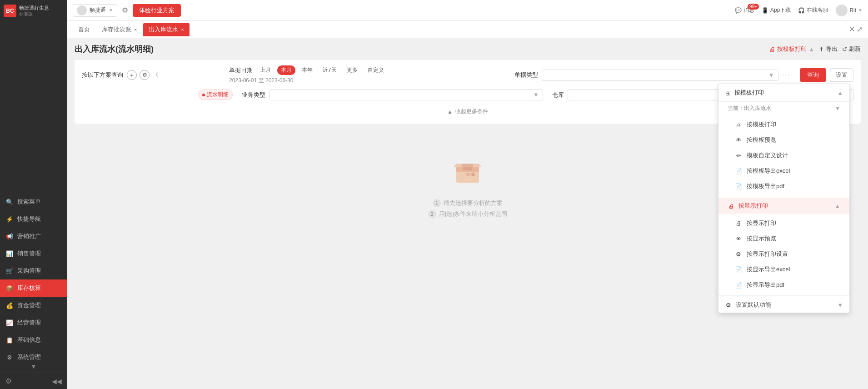  Describe the element at coordinates (753, 6) in the screenshot. I see `message-badge: 99+` at that location.